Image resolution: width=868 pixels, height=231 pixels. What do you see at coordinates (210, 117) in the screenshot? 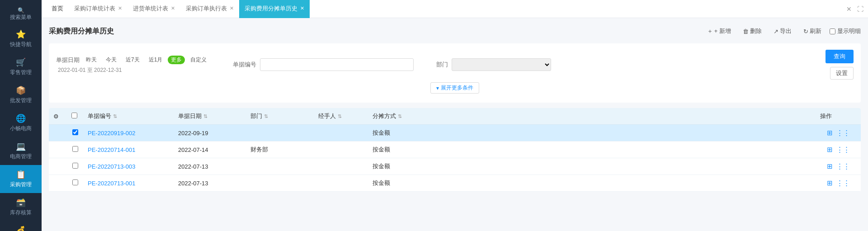
I see `th-doc-date: 单据日期 ⇅` at bounding box center [210, 117].